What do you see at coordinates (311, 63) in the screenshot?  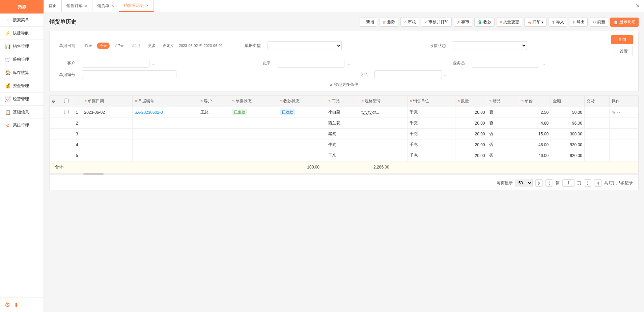 I see `warehouse-input` at bounding box center [311, 63].